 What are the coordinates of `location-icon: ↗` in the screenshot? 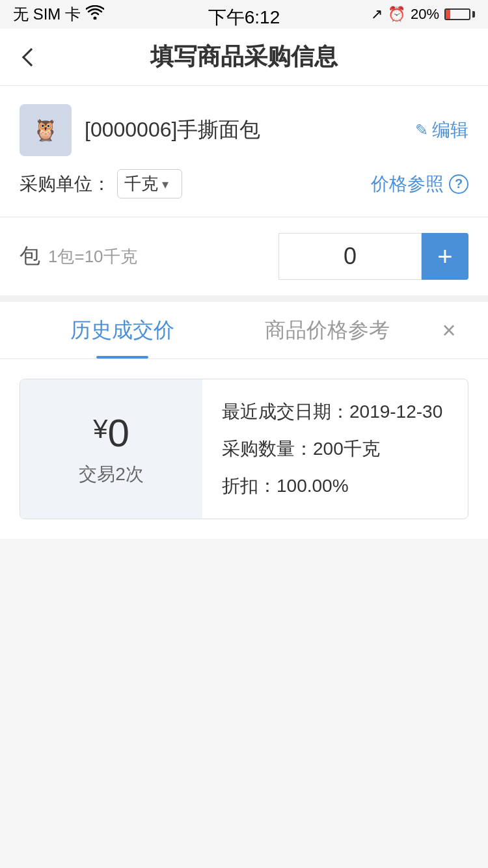 It's located at (377, 14).